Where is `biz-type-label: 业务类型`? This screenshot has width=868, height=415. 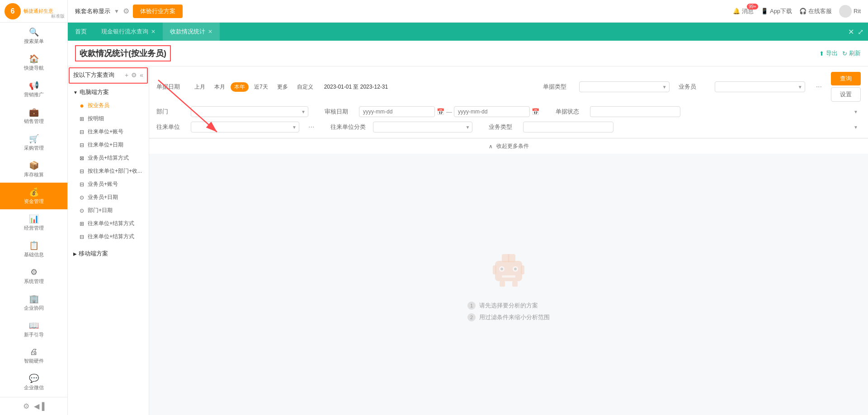
biz-type-label: 业务类型 is located at coordinates (502, 127).